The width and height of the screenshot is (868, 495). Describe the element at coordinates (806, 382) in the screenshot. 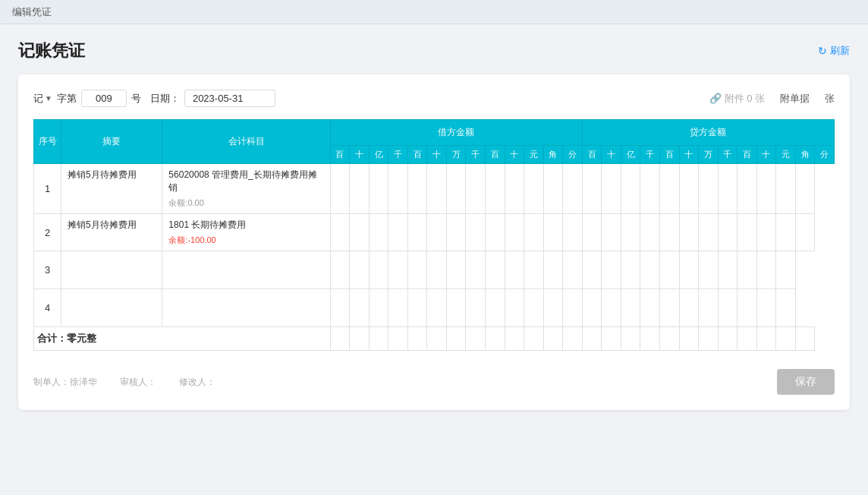

I see `save-button: 保存` at that location.